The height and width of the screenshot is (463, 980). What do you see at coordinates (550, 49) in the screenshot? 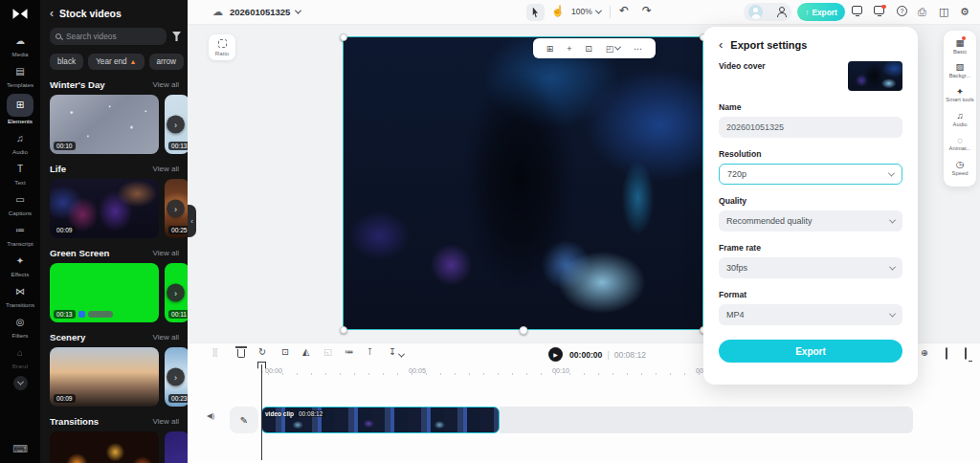
I see `replace-media-icon: ⊞` at bounding box center [550, 49].